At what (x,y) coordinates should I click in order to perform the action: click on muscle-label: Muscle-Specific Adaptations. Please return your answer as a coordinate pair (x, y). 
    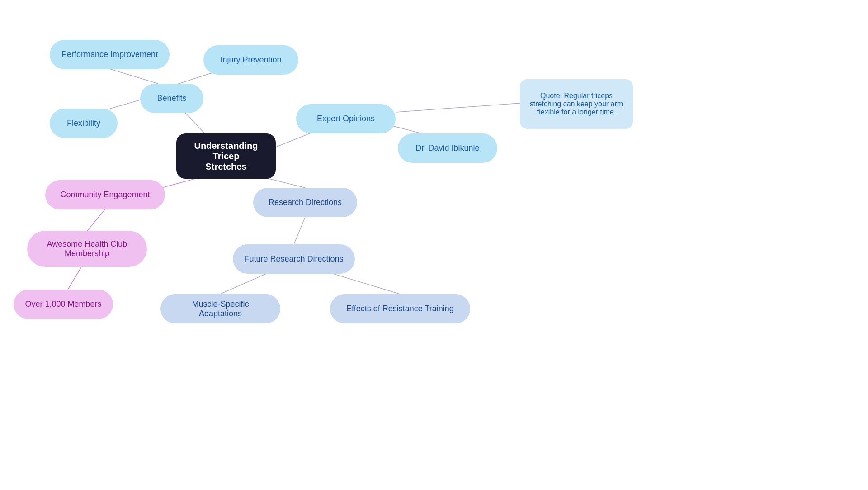
    Looking at the image, I should click on (221, 309).